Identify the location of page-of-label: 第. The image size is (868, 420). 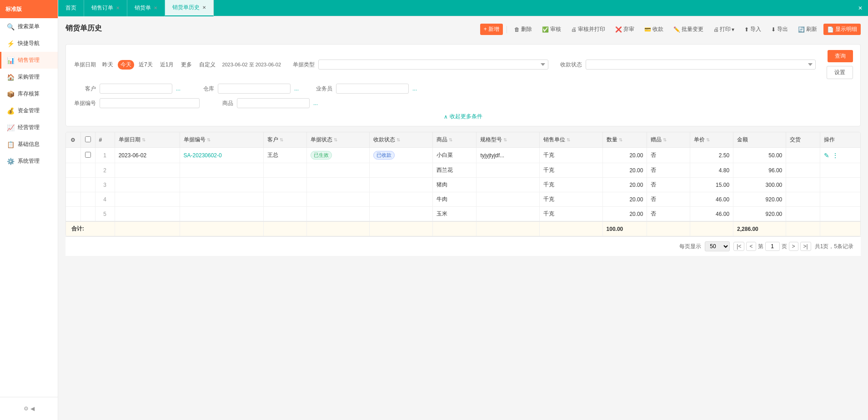
(761, 246).